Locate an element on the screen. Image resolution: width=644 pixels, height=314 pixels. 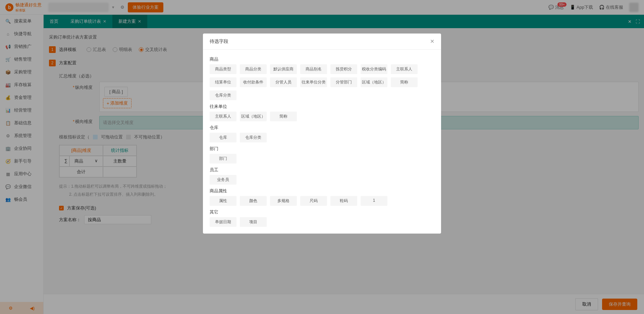
field-chip: 商品分类 is located at coordinates (253, 69).